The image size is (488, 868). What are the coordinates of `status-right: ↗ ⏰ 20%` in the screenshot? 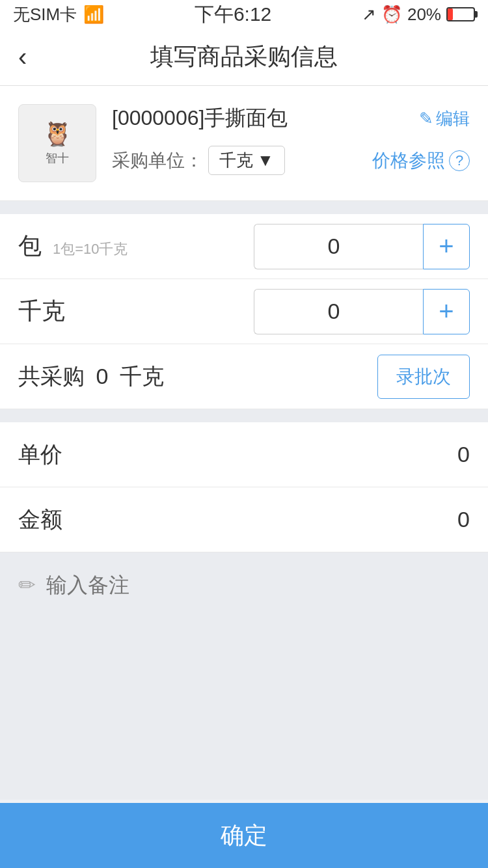 It's located at (418, 14).